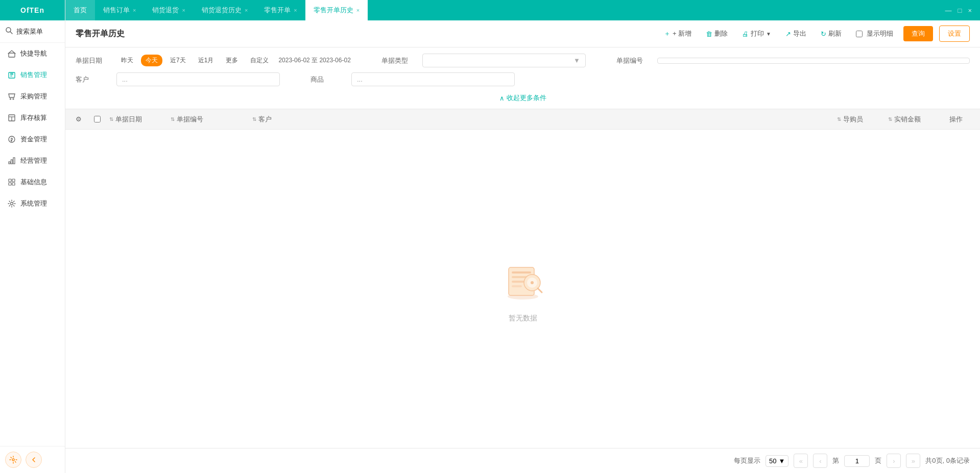  What do you see at coordinates (948, 461) in the screenshot?
I see `total-info: 共0页, 0条记录` at bounding box center [948, 461].